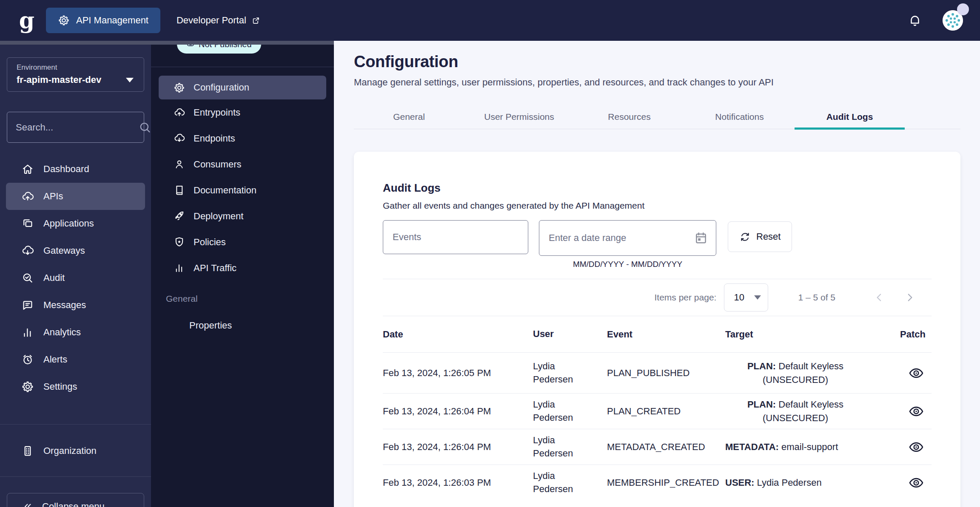 The image size is (980, 507). I want to click on api-management-label: API Management, so click(112, 20).